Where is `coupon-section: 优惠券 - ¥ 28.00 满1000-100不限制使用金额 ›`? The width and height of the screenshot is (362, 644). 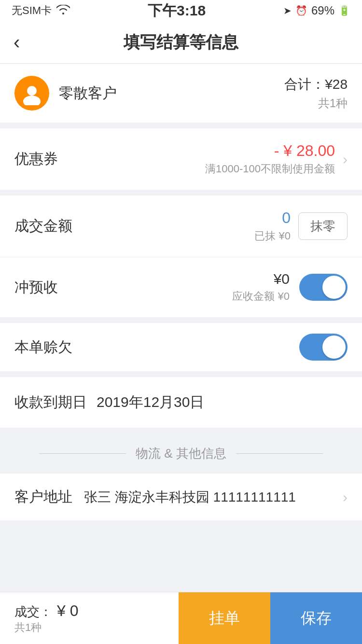
coupon-section: 优惠券 - ¥ 28.00 满1000-100不限制使用金额 › is located at coordinates (181, 159).